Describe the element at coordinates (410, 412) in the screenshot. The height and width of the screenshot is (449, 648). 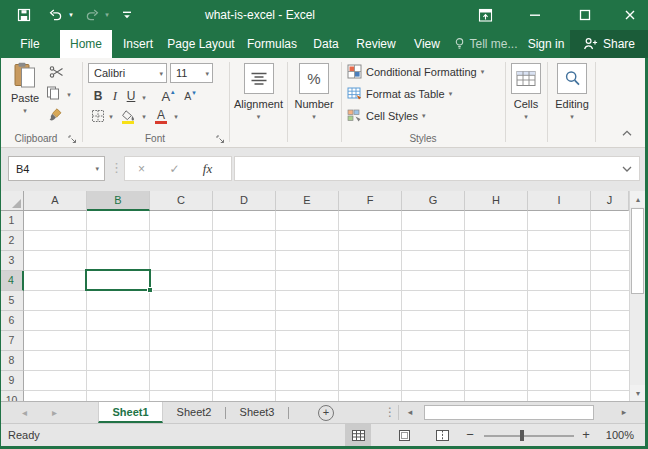
I see `scroll-left-button: ◂` at that location.